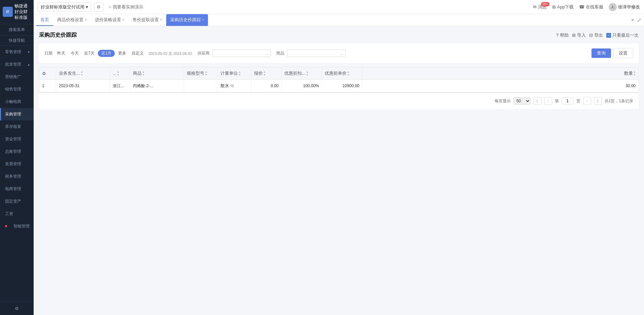 Image resolution: width=644 pixels, height=315 pixels. I want to click on supplier-filter-group: 供应商 ..., so click(234, 53).